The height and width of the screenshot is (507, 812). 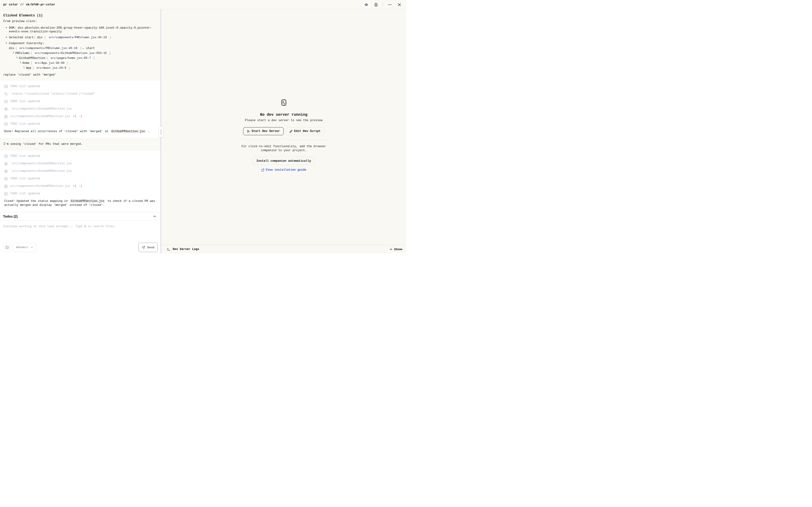 I want to click on diff-button, so click(x=376, y=5).